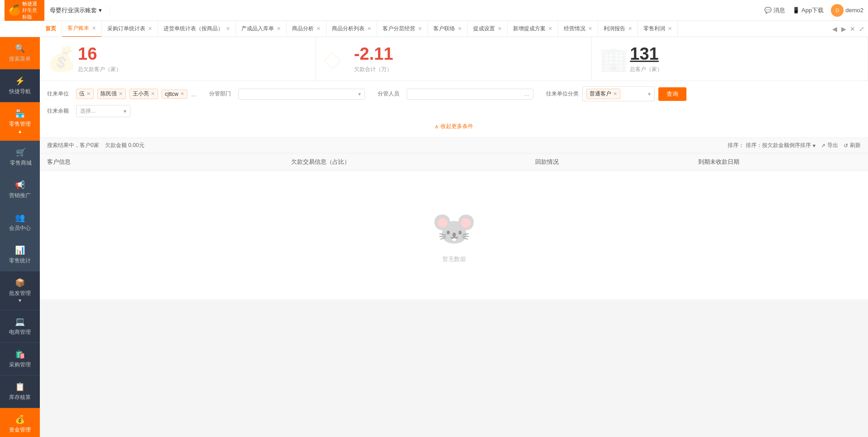 This screenshot has height=437, width=868. I want to click on close-tab-business-situation: ✕, so click(590, 29).